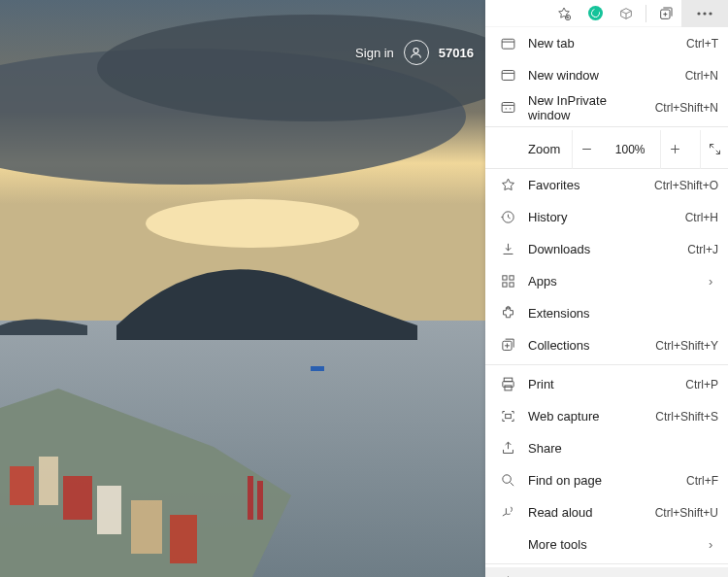  What do you see at coordinates (508, 76) in the screenshot?
I see `new-window-icon` at bounding box center [508, 76].